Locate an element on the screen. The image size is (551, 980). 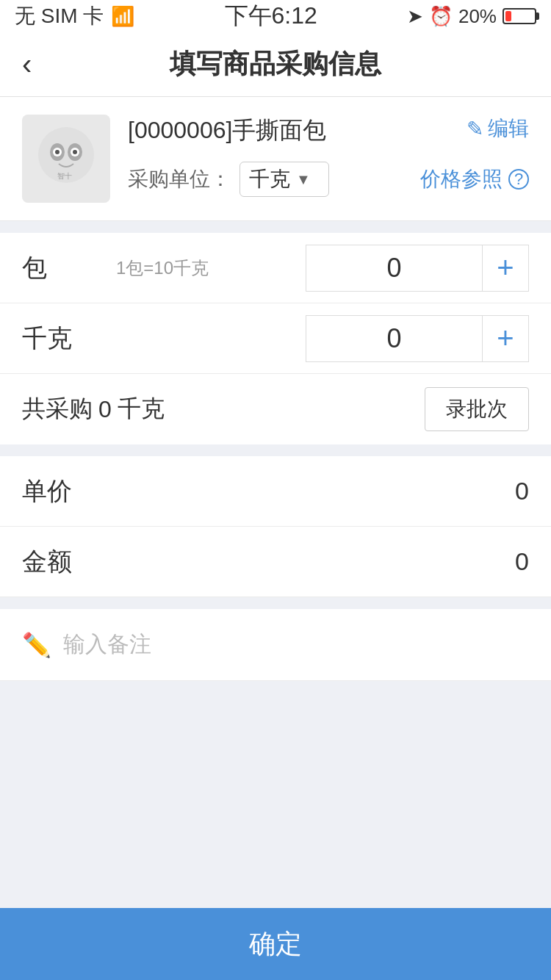
amount-row: 金额 0 is located at coordinates (276, 562).